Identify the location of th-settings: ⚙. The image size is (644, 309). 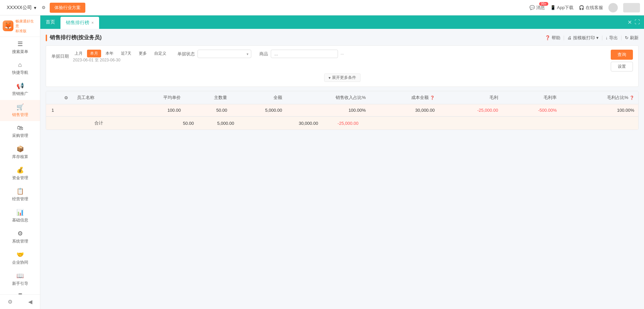
(66, 98).